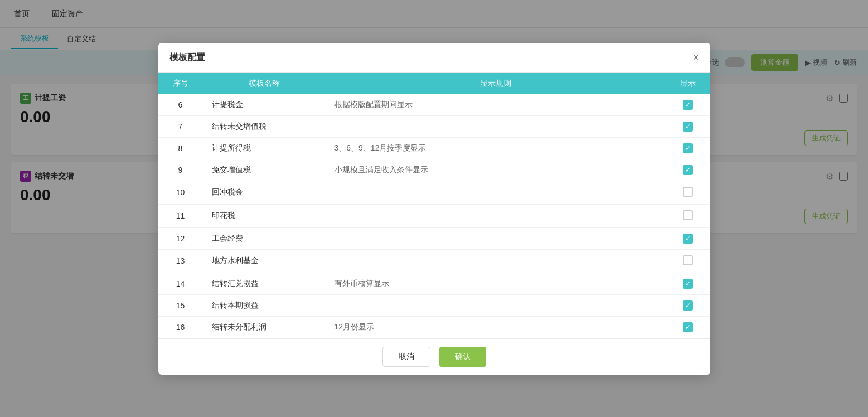  What do you see at coordinates (187, 58) in the screenshot?
I see `modal-title: 模板配置` at bounding box center [187, 58].